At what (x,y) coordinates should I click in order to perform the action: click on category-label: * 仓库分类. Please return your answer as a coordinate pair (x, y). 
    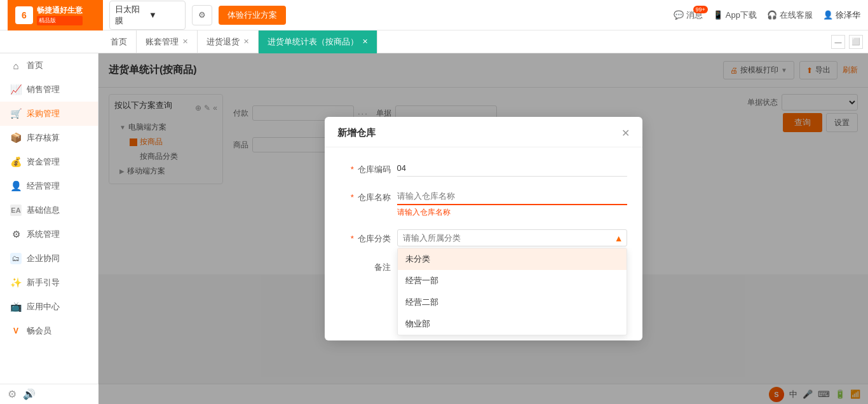
    Looking at the image, I should click on (369, 237).